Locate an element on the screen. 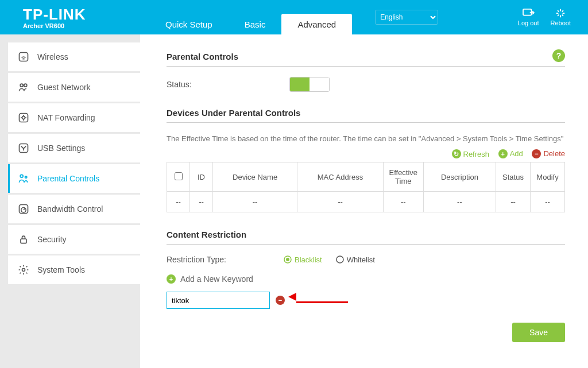  sidebar-label: Security is located at coordinates (52, 239).